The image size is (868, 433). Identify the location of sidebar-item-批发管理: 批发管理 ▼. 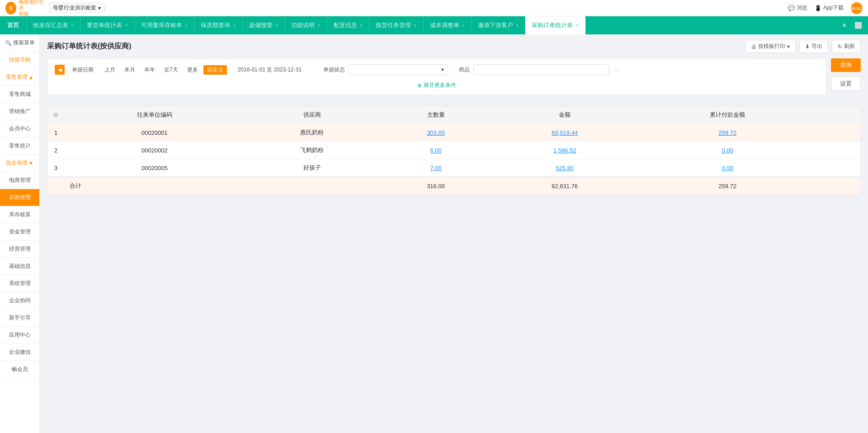
(20, 163).